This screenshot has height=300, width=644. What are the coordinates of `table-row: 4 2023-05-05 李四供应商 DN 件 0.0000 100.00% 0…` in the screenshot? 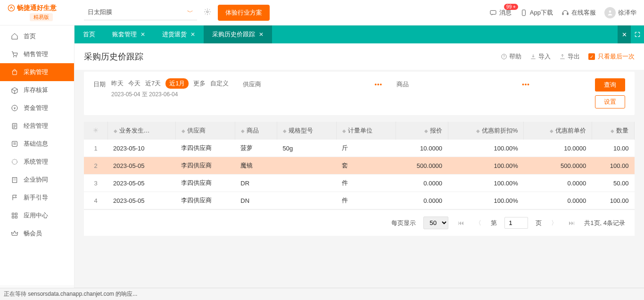 It's located at (359, 201).